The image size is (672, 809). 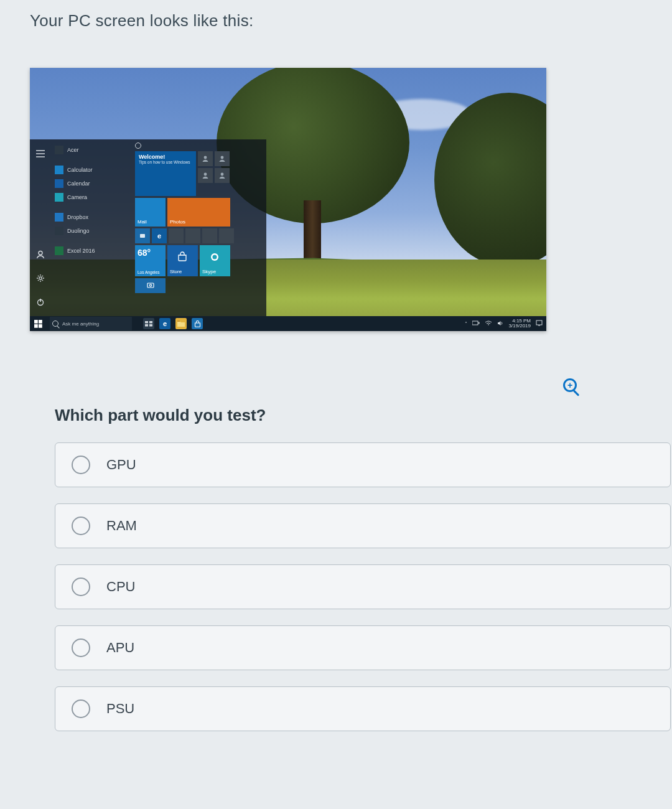 I want to click on chevron-up-icon: ˄, so click(x=466, y=324).